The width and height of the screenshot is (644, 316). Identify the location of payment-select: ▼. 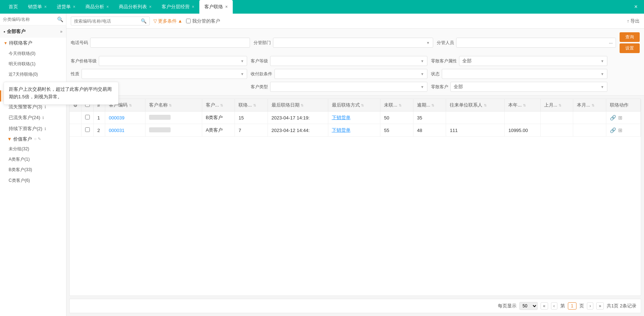
(351, 74).